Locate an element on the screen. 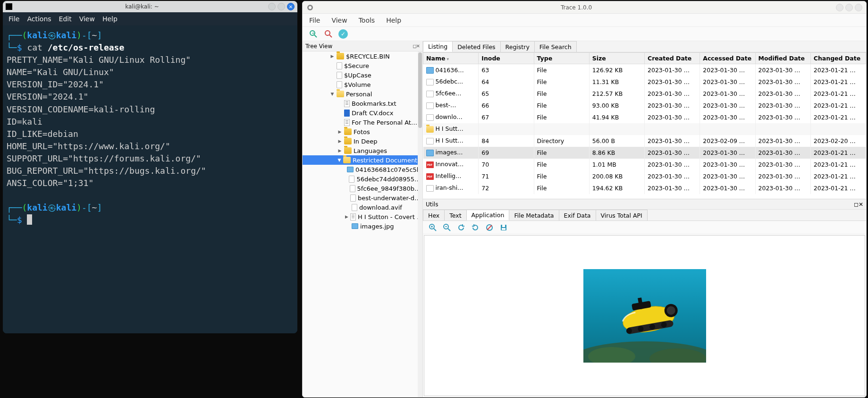 The image size is (868, 398). foldero-icon is located at coordinates (340, 94).